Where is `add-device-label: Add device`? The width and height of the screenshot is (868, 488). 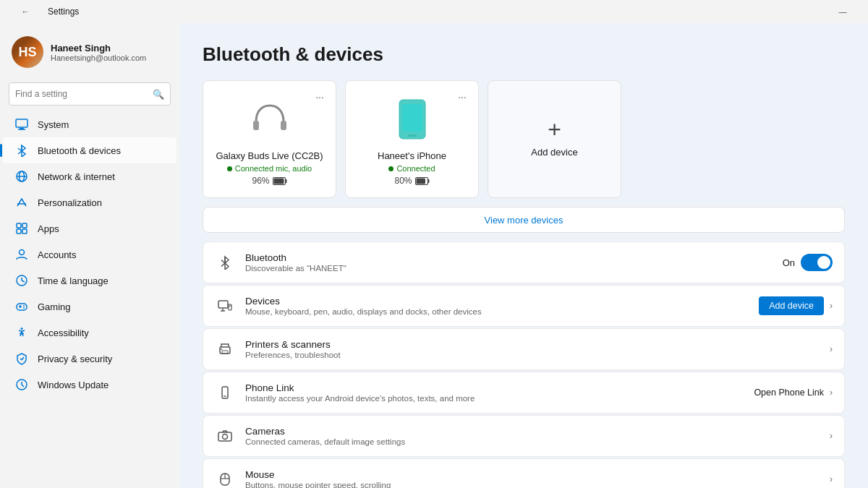 add-device-label: Add device is located at coordinates (554, 152).